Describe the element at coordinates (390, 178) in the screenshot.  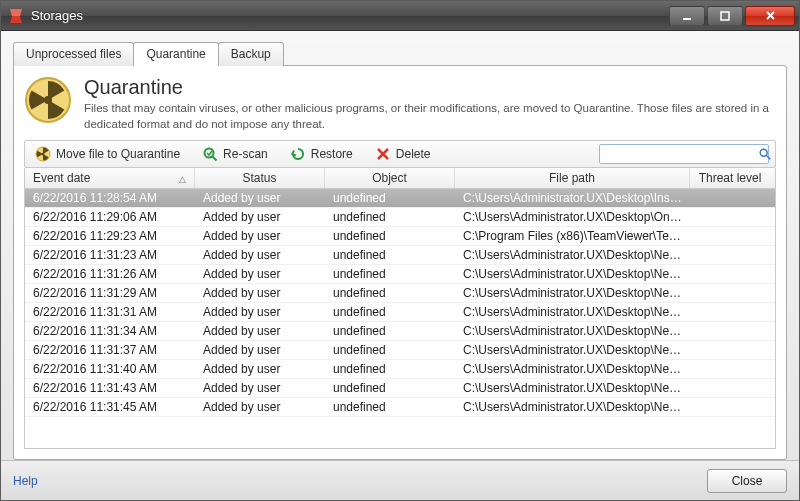
I see `col-object: Object` at that location.